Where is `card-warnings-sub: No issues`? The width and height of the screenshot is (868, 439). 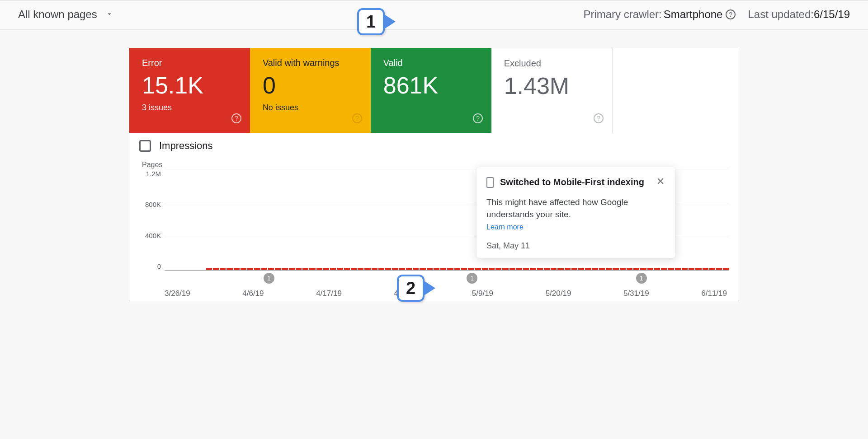
card-warnings-sub: No issues is located at coordinates (310, 107).